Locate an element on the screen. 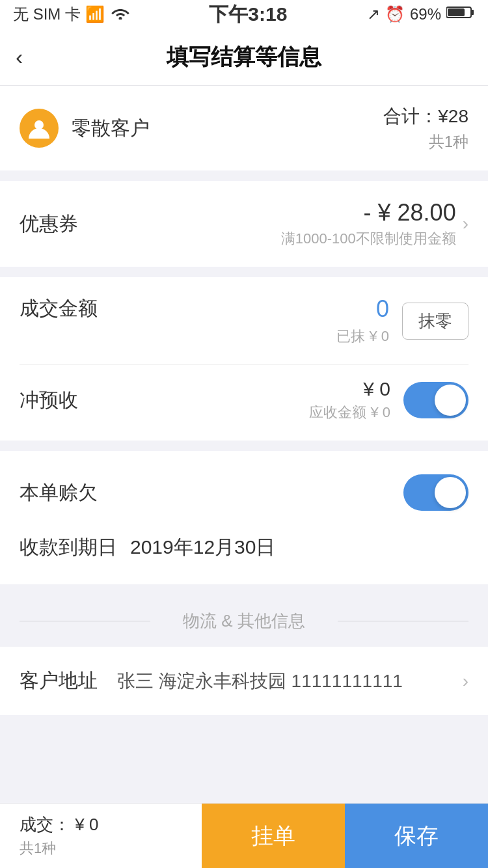 The width and height of the screenshot is (488, 868). logistics-line-left is located at coordinates (85, 621).